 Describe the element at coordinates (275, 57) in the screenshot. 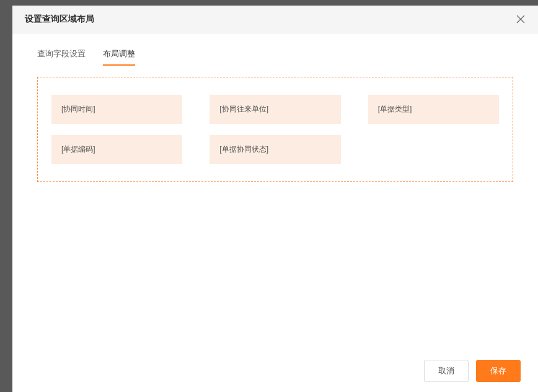

I see `tabs: 查询字段设置 布局调整` at that location.